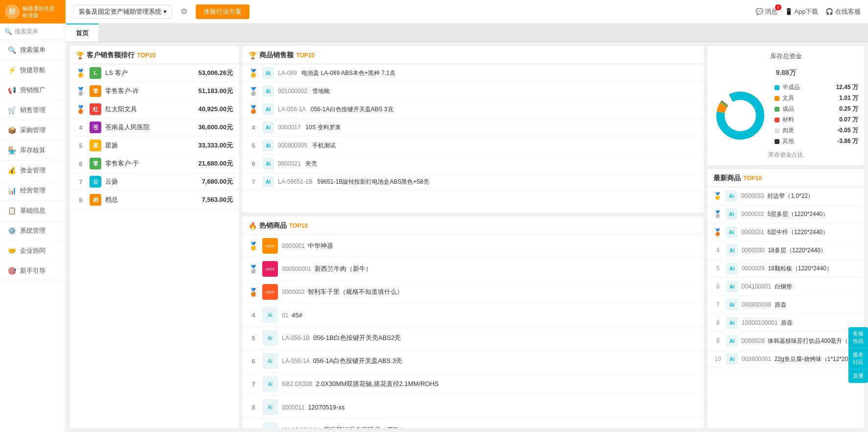  What do you see at coordinates (767, 12) in the screenshot?
I see `message-badge: 💬 消息 6` at bounding box center [767, 12].